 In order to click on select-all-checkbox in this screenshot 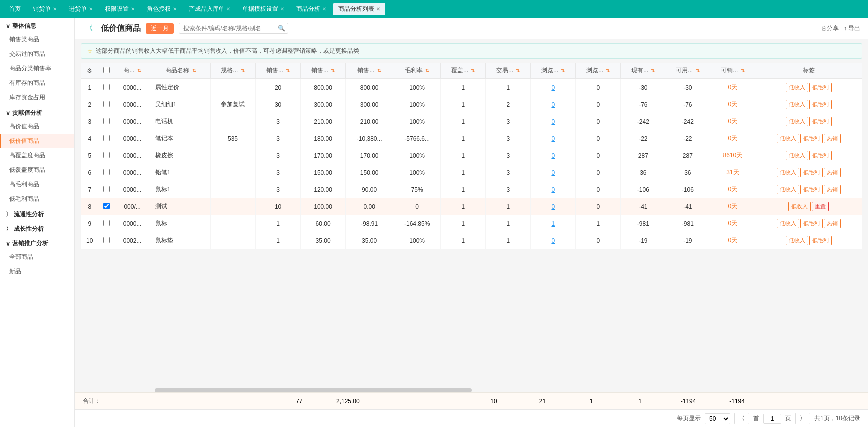, I will do `click(107, 70)`.